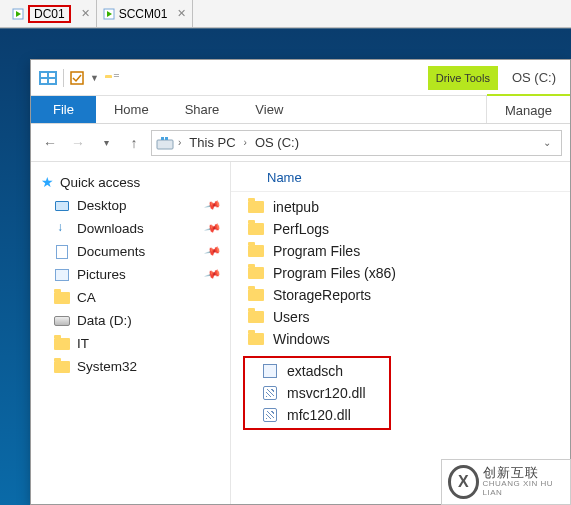 This screenshot has width=571, height=505. Describe the element at coordinates (202, 110) in the screenshot. I see `ribbon-share-tab: Share` at that location.